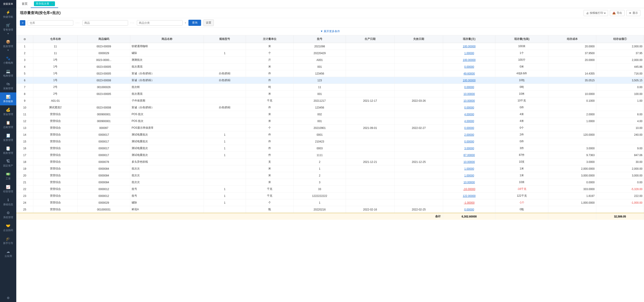 This screenshot has height=302, width=644. Describe the element at coordinates (330, 67) in the screenshot. I see `table-row: 41号0023-00005批次透混米0010.000000米445.86` at that location.